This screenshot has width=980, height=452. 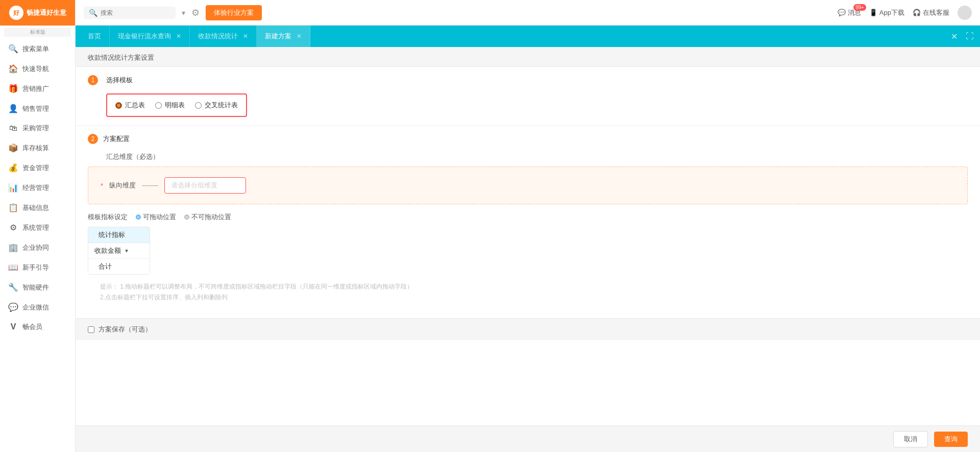 What do you see at coordinates (13, 89) in the screenshot?
I see `marketing-icon: 🎁` at bounding box center [13, 89].